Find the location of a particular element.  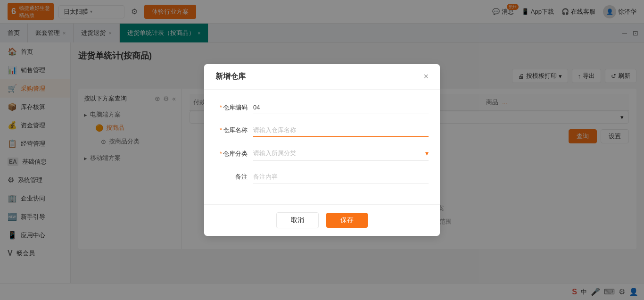

note-input is located at coordinates (341, 177).